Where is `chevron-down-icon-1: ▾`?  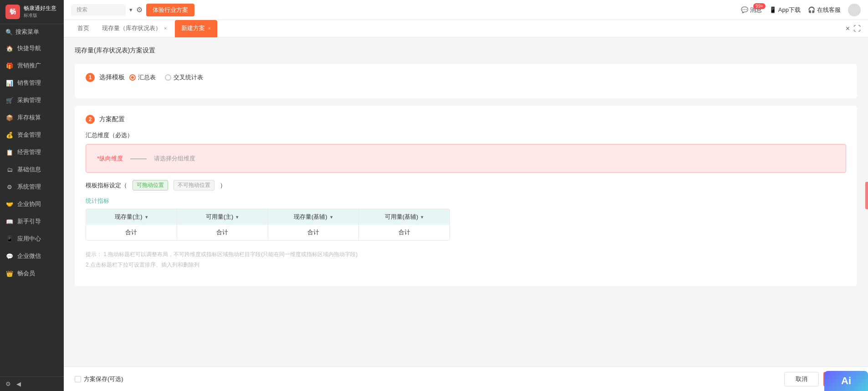 chevron-down-icon-1: ▾ is located at coordinates (237, 217).